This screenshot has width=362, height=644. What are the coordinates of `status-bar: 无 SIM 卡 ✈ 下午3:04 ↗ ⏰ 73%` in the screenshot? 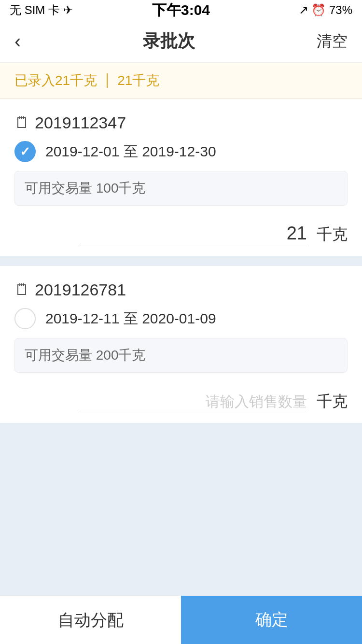 It's located at (181, 10).